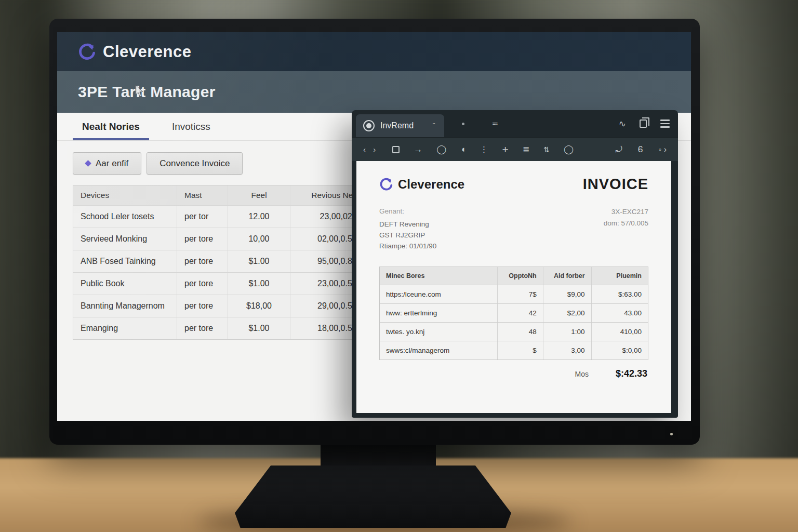  Describe the element at coordinates (219, 307) in the screenshot. I see `table-row: Bannting Managernom per tore $18,00 29,0…` at that location.